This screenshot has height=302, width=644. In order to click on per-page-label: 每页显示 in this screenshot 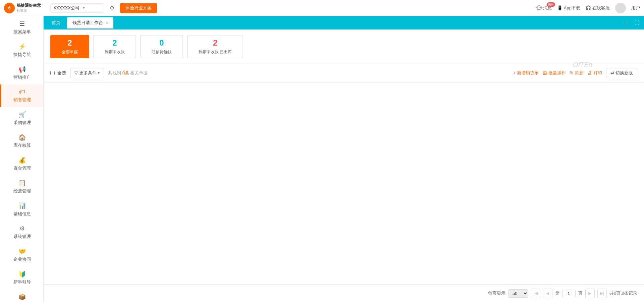, I will do `click(497, 293)`.